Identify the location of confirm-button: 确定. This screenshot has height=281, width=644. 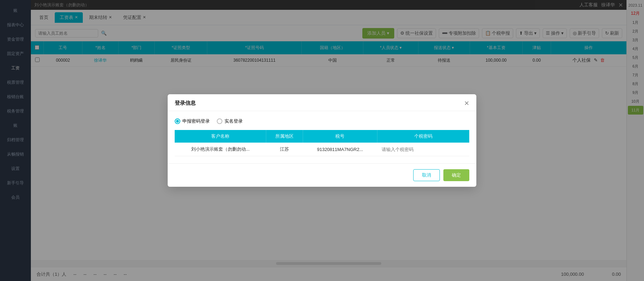
(456, 175).